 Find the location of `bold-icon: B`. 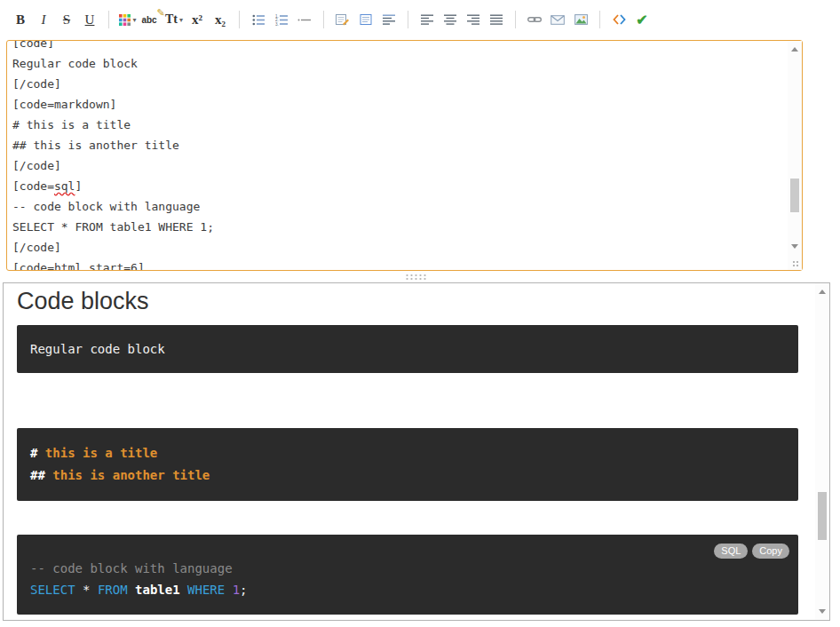

bold-icon: B is located at coordinates (20, 20).